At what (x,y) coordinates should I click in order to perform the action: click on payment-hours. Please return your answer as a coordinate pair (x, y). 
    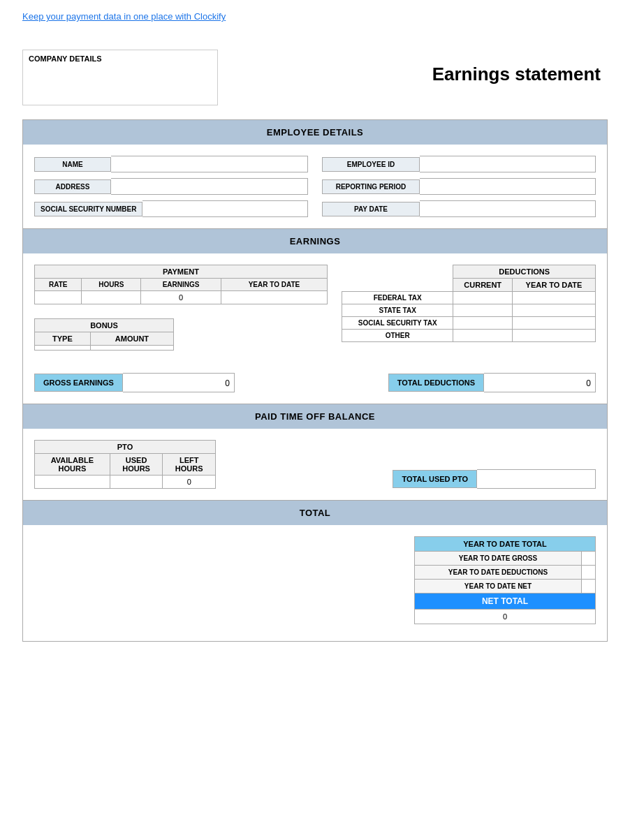
    Looking at the image, I should click on (112, 297).